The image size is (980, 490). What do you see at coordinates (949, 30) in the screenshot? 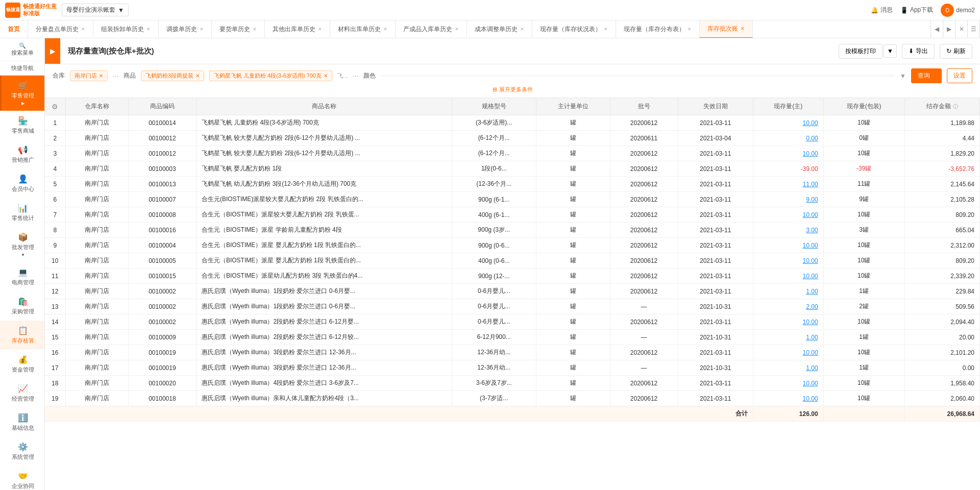
I see `tab-next-btn: ▶` at bounding box center [949, 30].